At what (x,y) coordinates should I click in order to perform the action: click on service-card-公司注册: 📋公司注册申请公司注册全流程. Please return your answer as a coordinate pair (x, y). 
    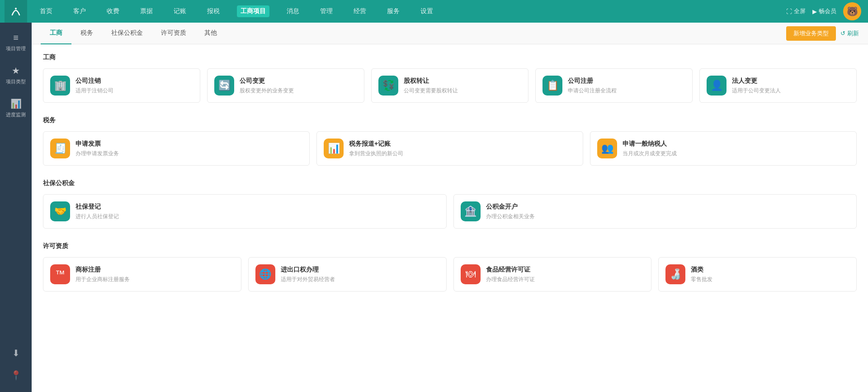
    Looking at the image, I should click on (614, 86).